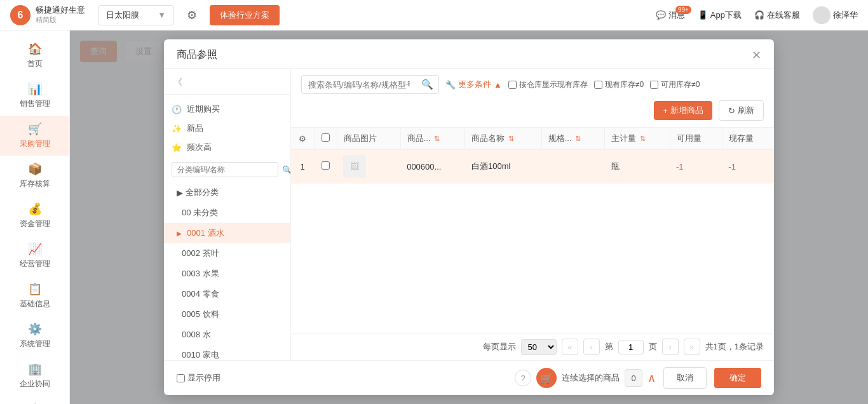  What do you see at coordinates (539, 347) in the screenshot?
I see `per-page-select: 50 10 20 100` at bounding box center [539, 347].